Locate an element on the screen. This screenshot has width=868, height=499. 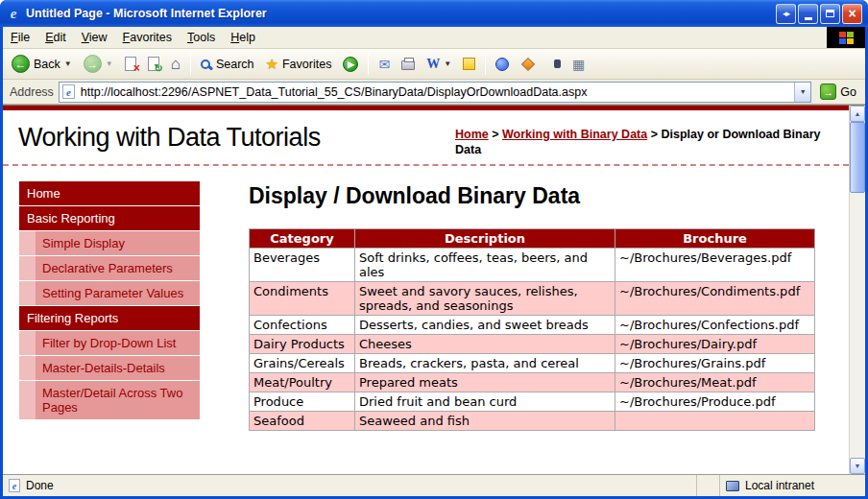
cell-category: Grains/Cereals is located at coordinates (302, 364).